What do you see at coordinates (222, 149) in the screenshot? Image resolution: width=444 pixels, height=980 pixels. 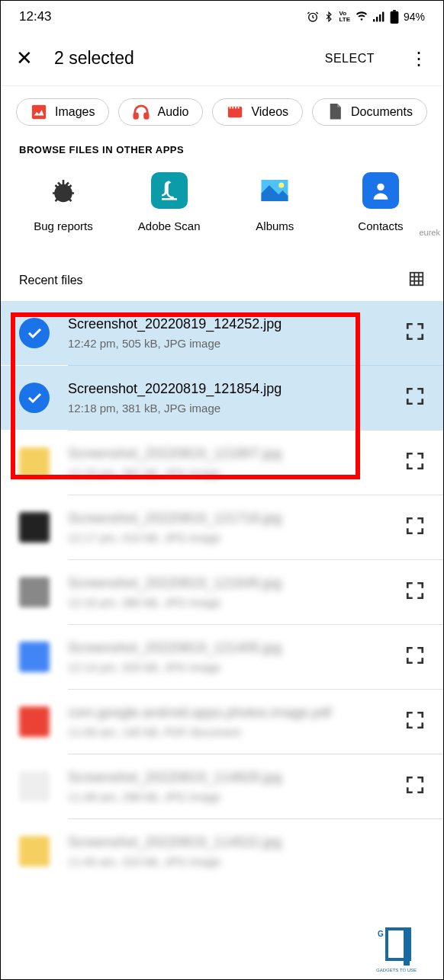 I see `browse-title: BROWSE FILES IN OTHER APPS` at bounding box center [222, 149].